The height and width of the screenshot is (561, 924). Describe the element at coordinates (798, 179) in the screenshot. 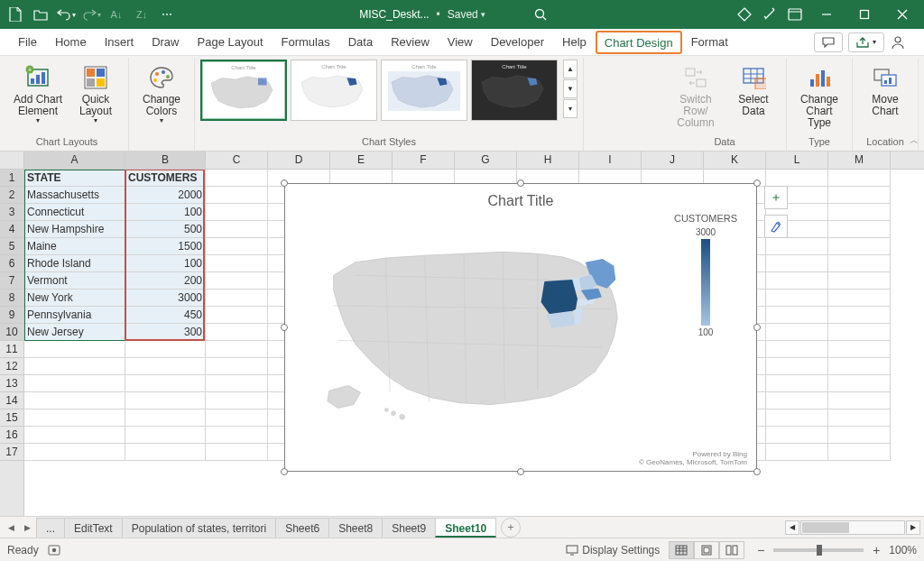

I see `cell-L1` at that location.